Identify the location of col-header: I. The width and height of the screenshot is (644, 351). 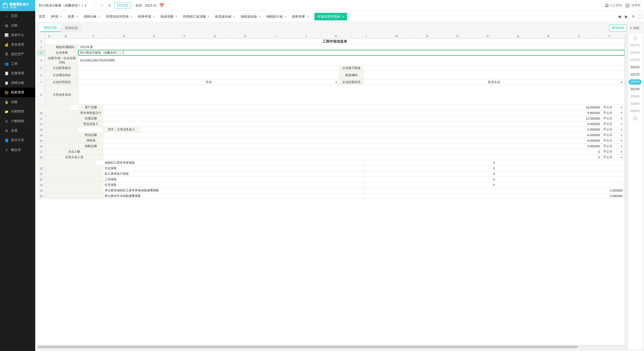
(276, 36).